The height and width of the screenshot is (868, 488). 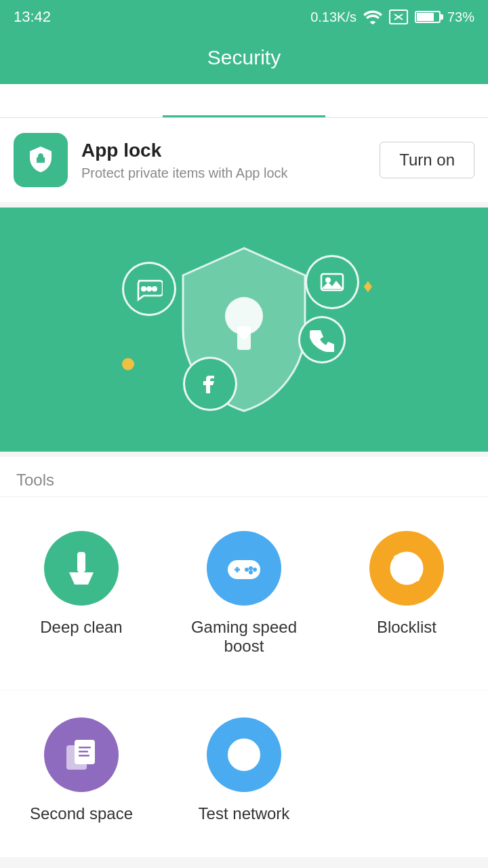 What do you see at coordinates (332, 282) in the screenshot?
I see `photo-circle` at bounding box center [332, 282].